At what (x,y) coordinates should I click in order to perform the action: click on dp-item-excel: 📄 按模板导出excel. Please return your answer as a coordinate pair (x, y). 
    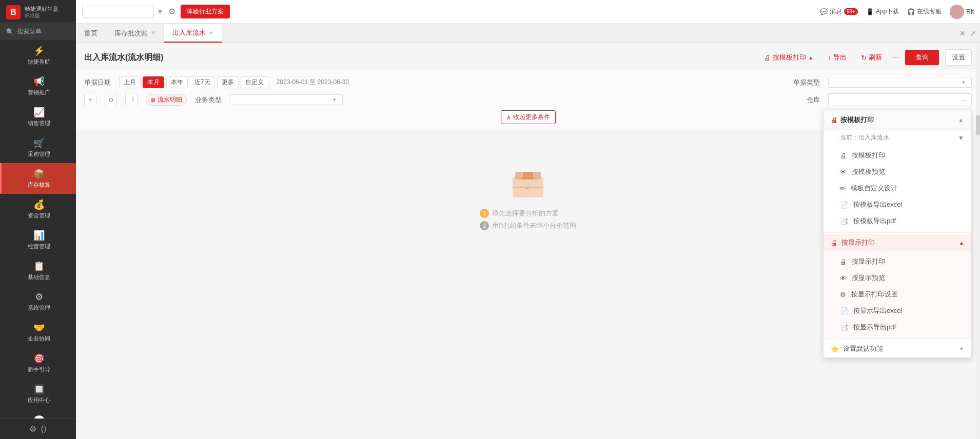
    Looking at the image, I should click on (897, 205).